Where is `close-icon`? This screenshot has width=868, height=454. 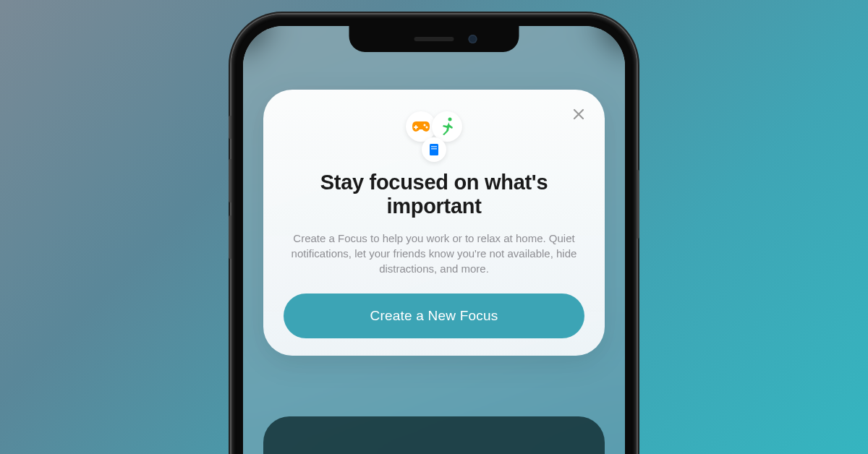
close-icon is located at coordinates (579, 114).